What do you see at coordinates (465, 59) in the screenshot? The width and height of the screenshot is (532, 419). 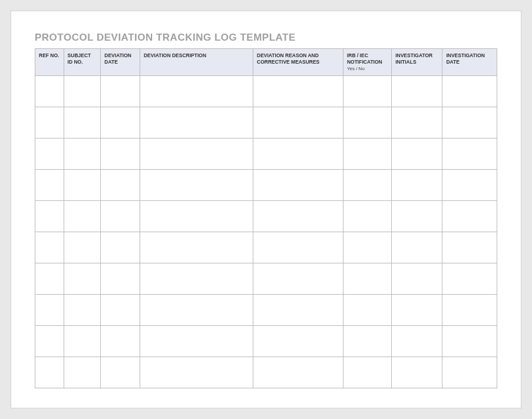 I see `col-header-label: INVESTIGATION DATE` at bounding box center [465, 59].